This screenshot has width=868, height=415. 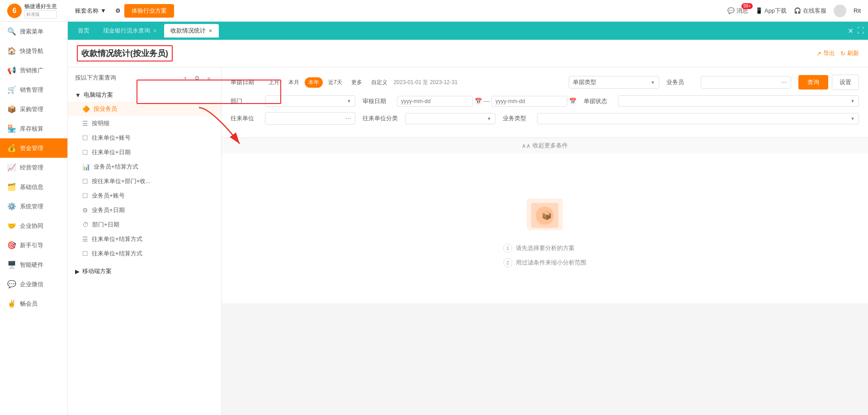 What do you see at coordinates (851, 31) in the screenshot?
I see `tab-close-all-btn: ✕` at bounding box center [851, 31].